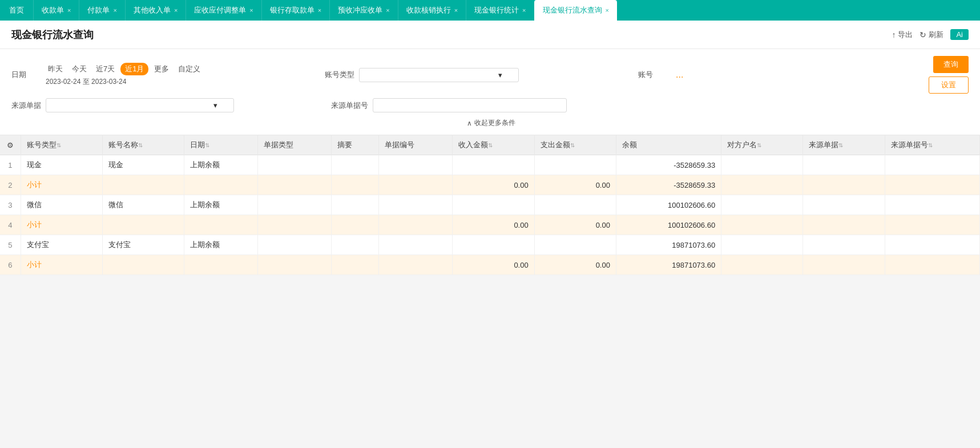 The height and width of the screenshot is (448, 980). Describe the element at coordinates (143, 185) in the screenshot. I see `cell-account-name` at that location.